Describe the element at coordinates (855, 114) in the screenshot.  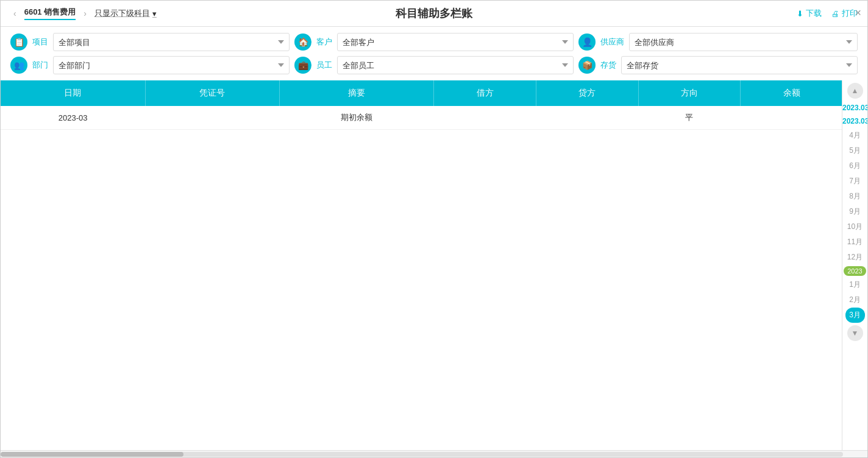
I see `timeline-period-section: 2023.03 2023.03` at that location.